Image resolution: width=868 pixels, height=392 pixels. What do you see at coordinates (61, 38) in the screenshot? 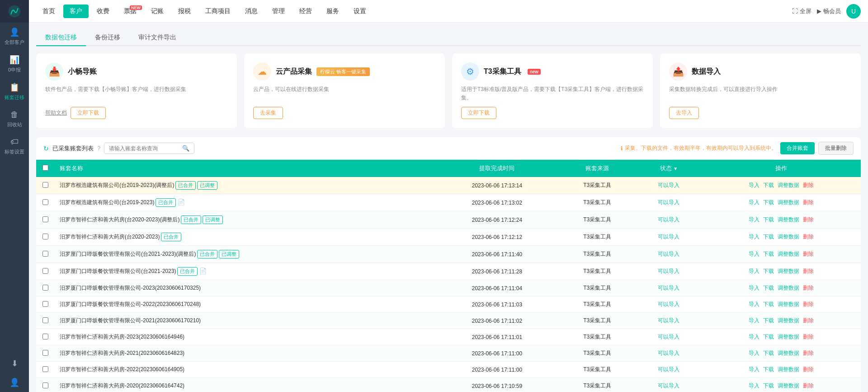
I see `tab-data-migration: 数据包迁移` at bounding box center [61, 38].